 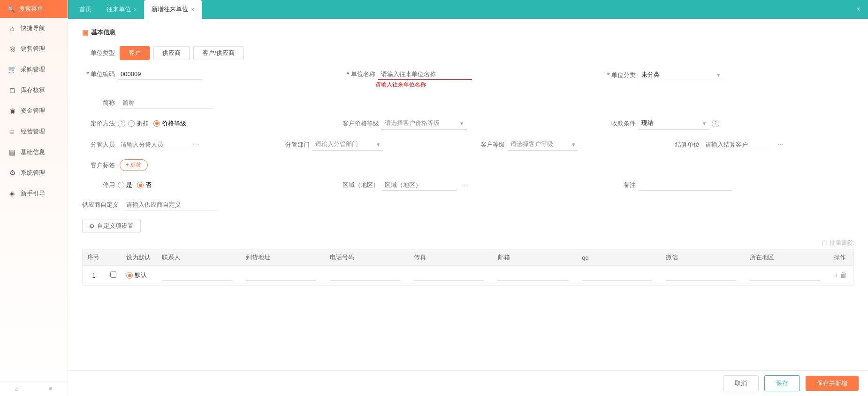 I want to click on region-field: 区域（地区） ···, so click(x=468, y=185).